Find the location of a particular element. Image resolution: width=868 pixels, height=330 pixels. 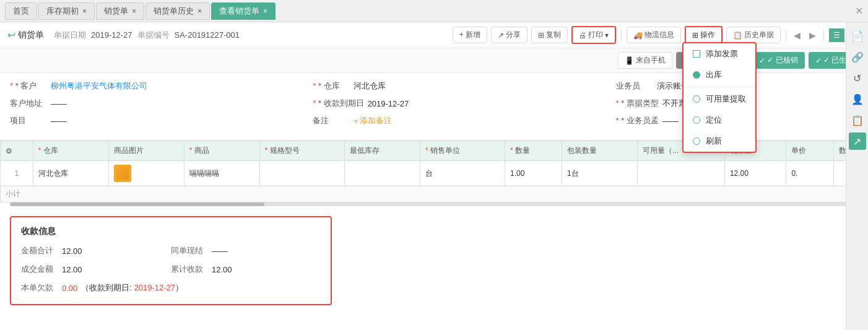

row-image is located at coordinates (146, 173).